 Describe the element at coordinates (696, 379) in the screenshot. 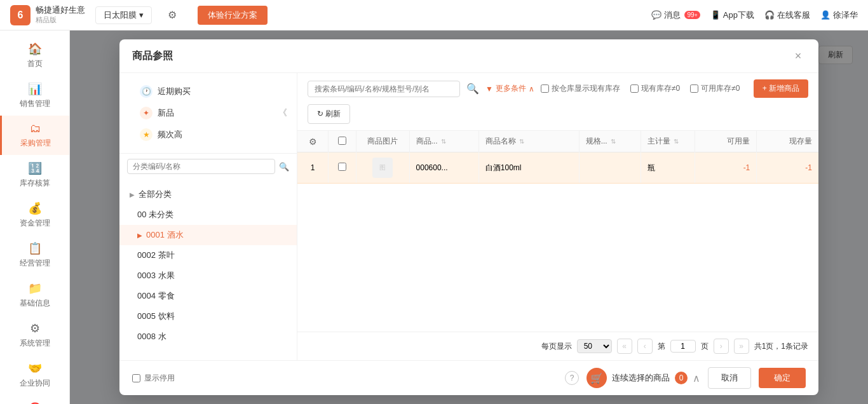

I see `collapse-cart-button: ∧` at that location.